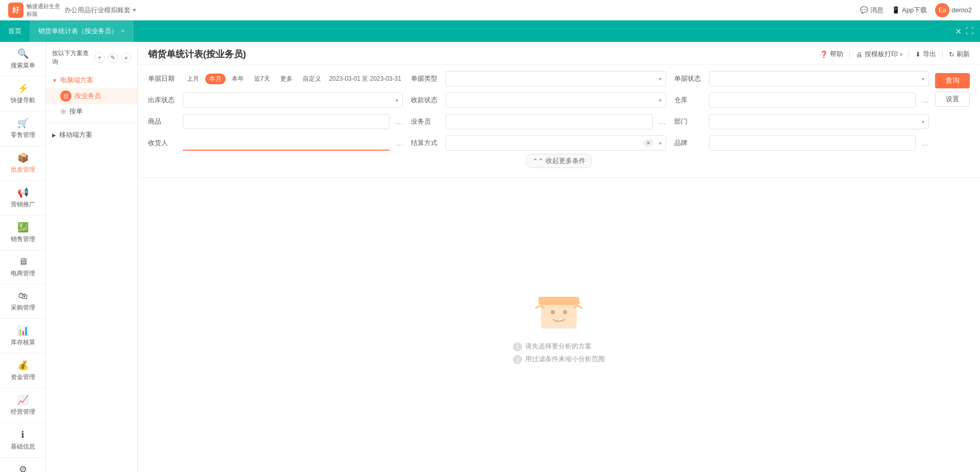  I want to click on doctype-select: ▾, so click(555, 79).